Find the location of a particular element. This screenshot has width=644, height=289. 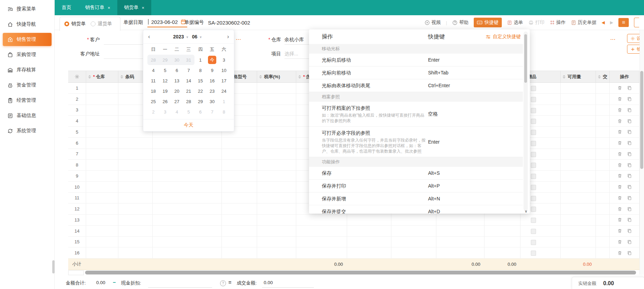

year-select: 2023 is located at coordinates (179, 37).